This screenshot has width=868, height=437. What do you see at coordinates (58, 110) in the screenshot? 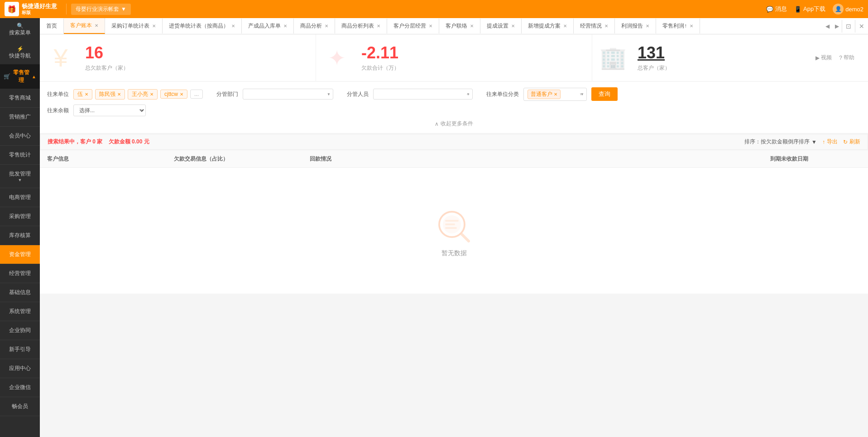
I see `filter-balance-label: 往来余额` at bounding box center [58, 110].